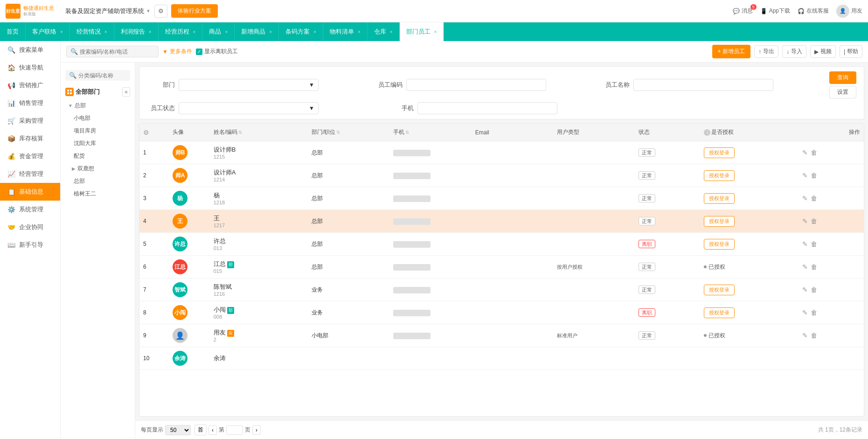  What do you see at coordinates (30, 209) in the screenshot?
I see `sidebar-item-system: ⚙️ 系统管理` at bounding box center [30, 209].